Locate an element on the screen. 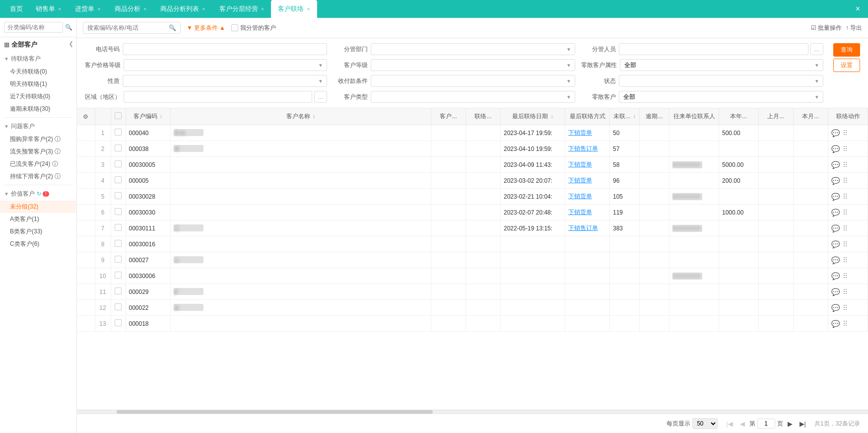 Image resolution: width=868 pixels, height=433 pixels. nav-tab-analysis-list-close: × is located at coordinates (203, 9).